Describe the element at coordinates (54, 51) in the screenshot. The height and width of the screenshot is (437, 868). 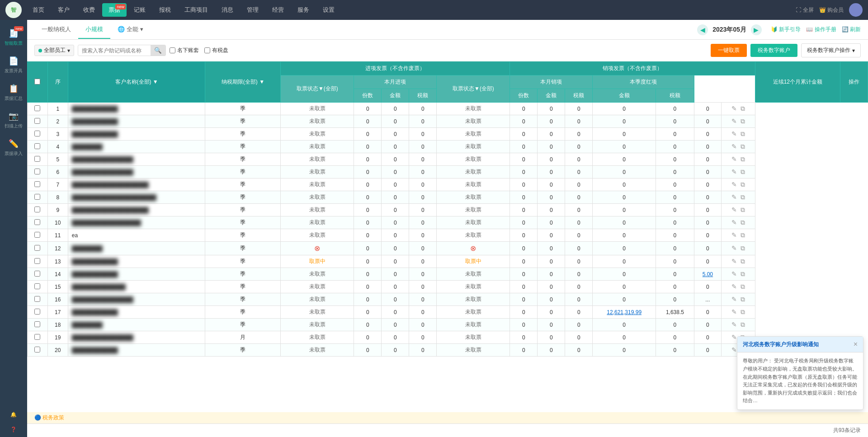
I see `employee-selector: 全部员工 ▾` at that location.